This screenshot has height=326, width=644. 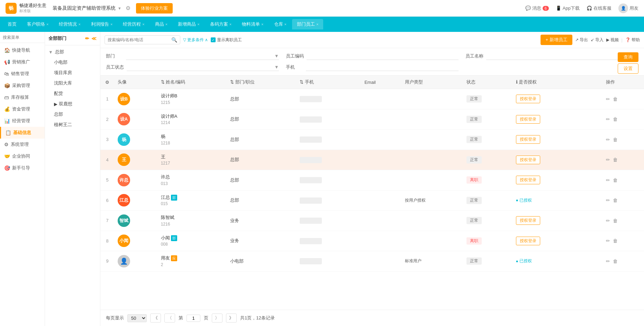 I want to click on close-history-tab: ×, so click(x=143, y=24).